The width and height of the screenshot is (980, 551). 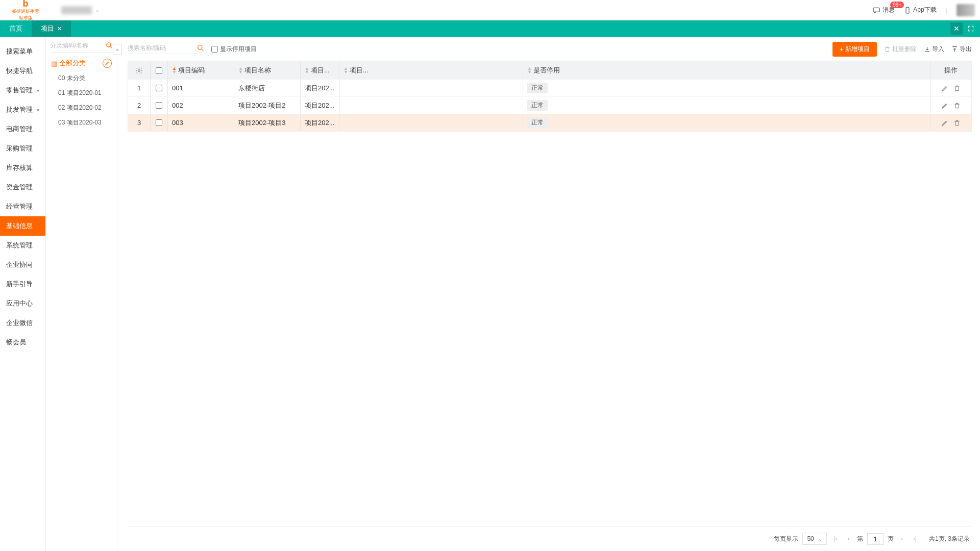 I want to click on gear-icon, so click(x=139, y=70).